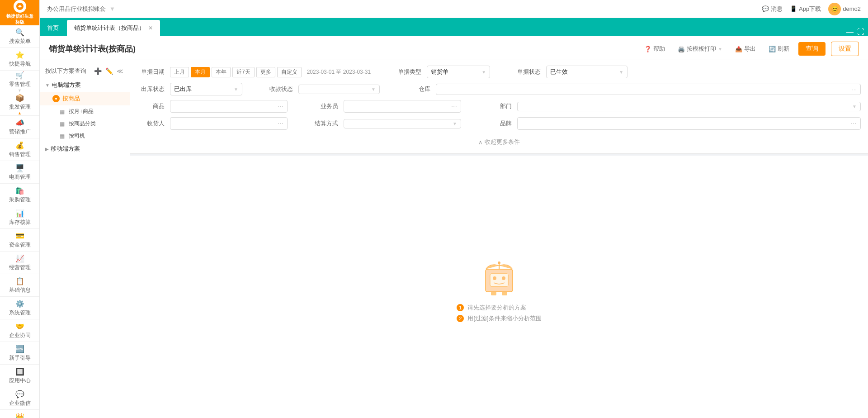  What do you see at coordinates (20, 150) in the screenshot?
I see `sidebar-item-sales: 💰 销售管理` at bounding box center [20, 150].